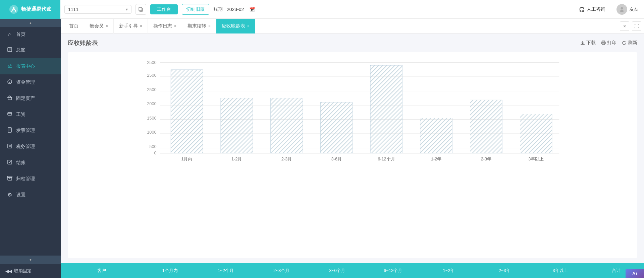  I want to click on svg-text: 500, so click(153, 147).